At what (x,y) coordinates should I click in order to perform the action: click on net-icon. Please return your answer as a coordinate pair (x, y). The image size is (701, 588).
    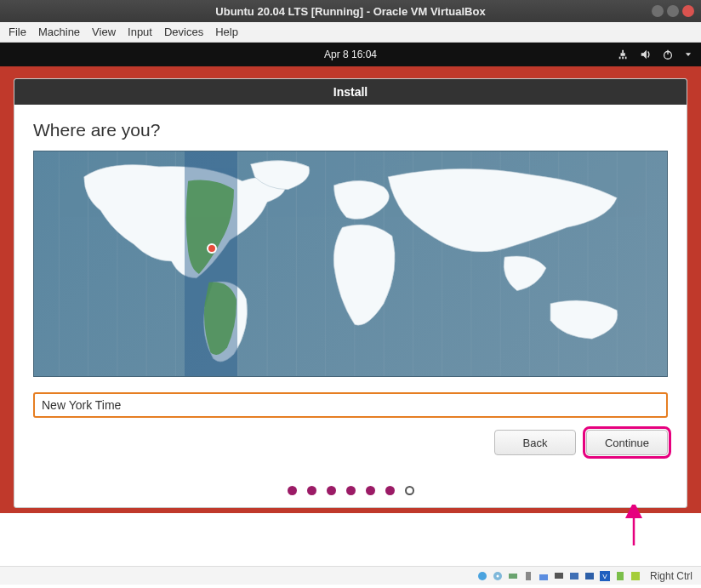
    Looking at the image, I should click on (513, 576).